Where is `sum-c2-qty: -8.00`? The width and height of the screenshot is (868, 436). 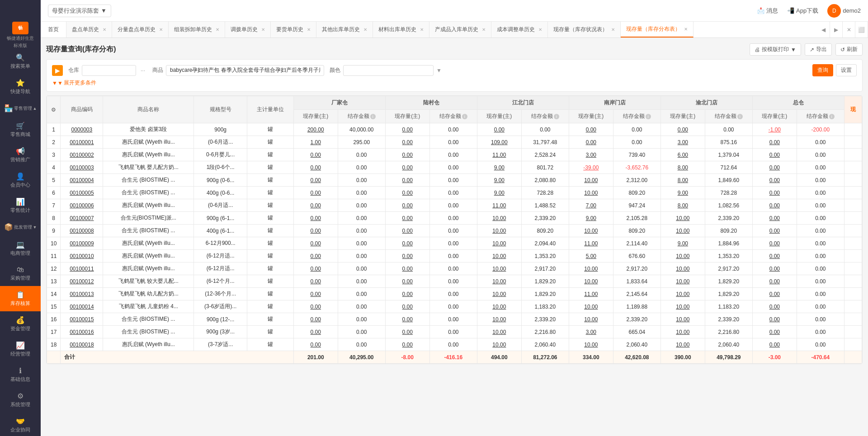 sum-c2-qty: -8.00 is located at coordinates (408, 357).